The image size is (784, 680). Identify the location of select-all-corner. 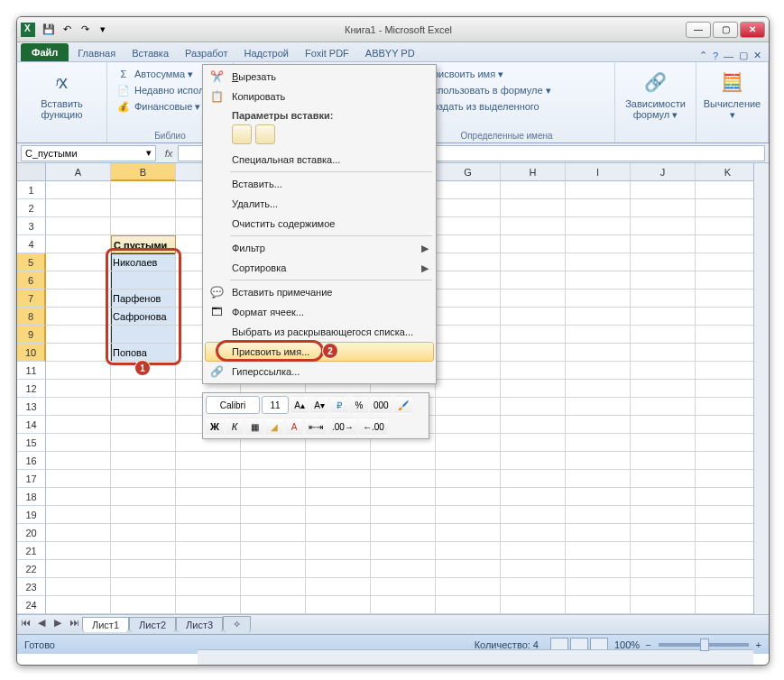
(32, 172).